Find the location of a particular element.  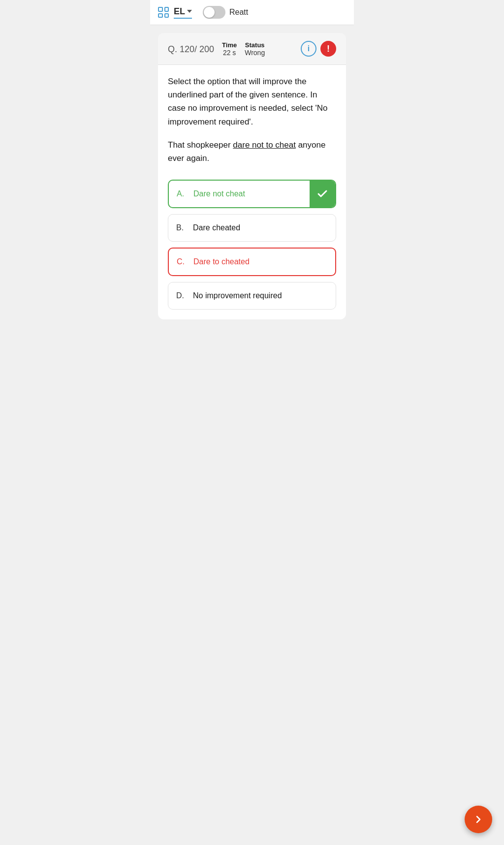

correct-badge is located at coordinates (322, 194).